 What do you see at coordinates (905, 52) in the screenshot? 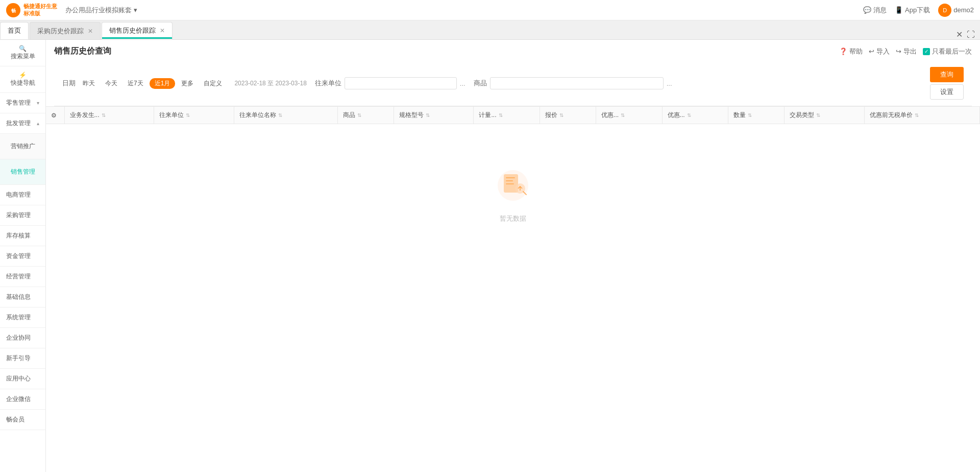
I see `page-actions: ❓ 帮助 ↩ 导入 ↪ 导出 ✓ 只看最后一次` at bounding box center [905, 52].